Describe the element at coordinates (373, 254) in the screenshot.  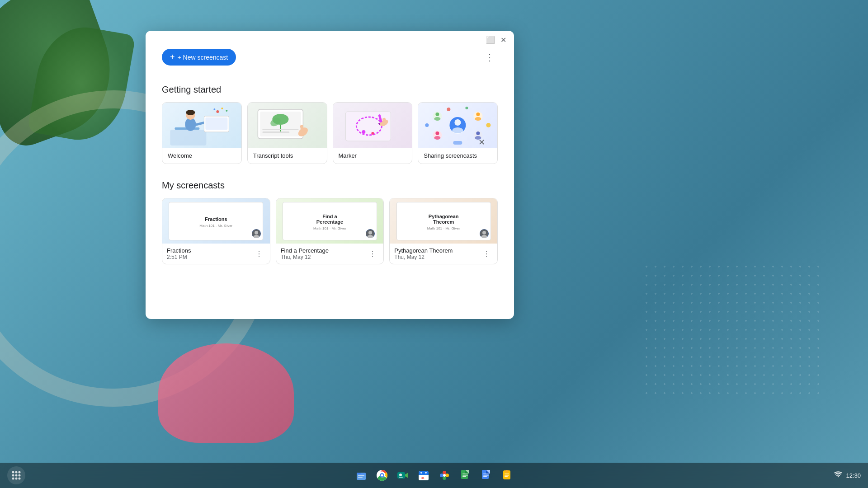
I see `screencast-more-percentage: ⋮` at that location.